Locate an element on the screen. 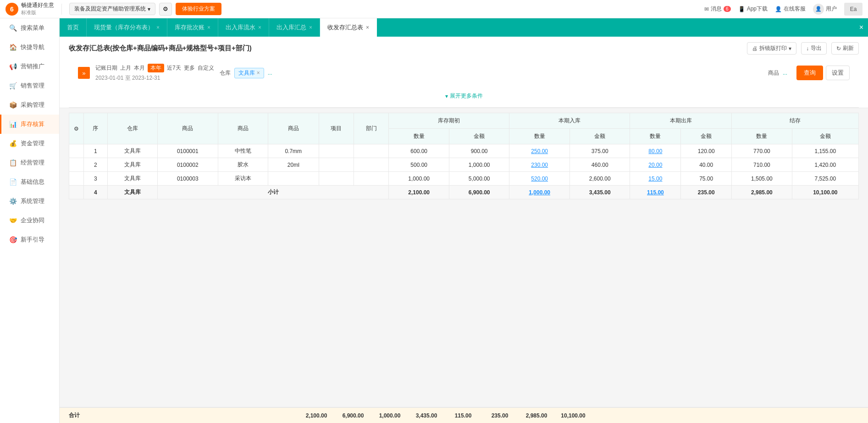 This screenshot has width=868, height=423. sidebar-item-finance: 💰 资金管理 is located at coordinates (29, 143).